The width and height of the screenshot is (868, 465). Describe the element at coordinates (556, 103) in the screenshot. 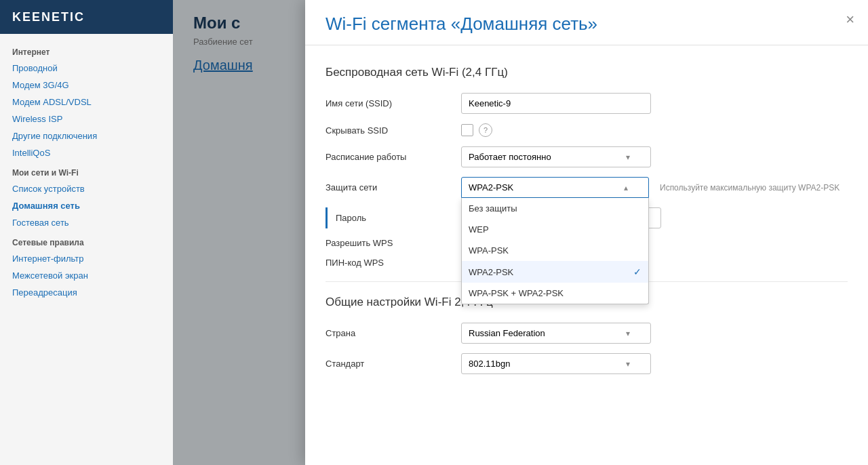

I see `ssid-input` at that location.